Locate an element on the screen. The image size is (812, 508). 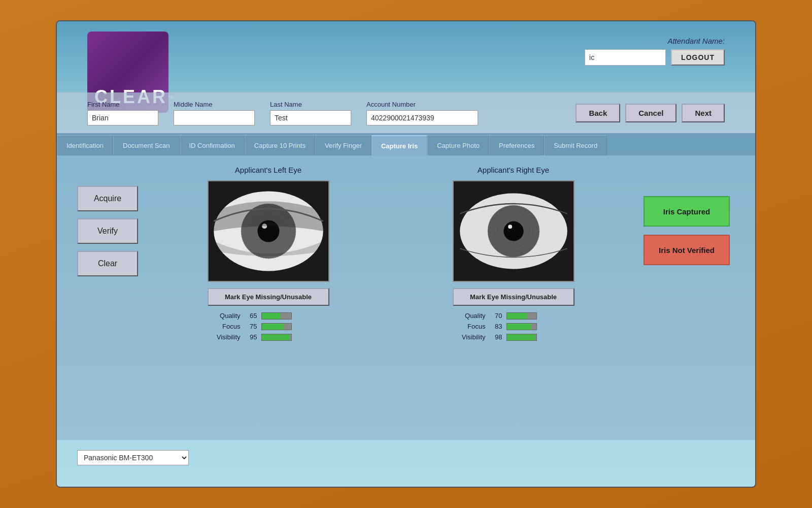
right-eye-quality-area: Quality 70 Focus 83 is located at coordinates (514, 326).